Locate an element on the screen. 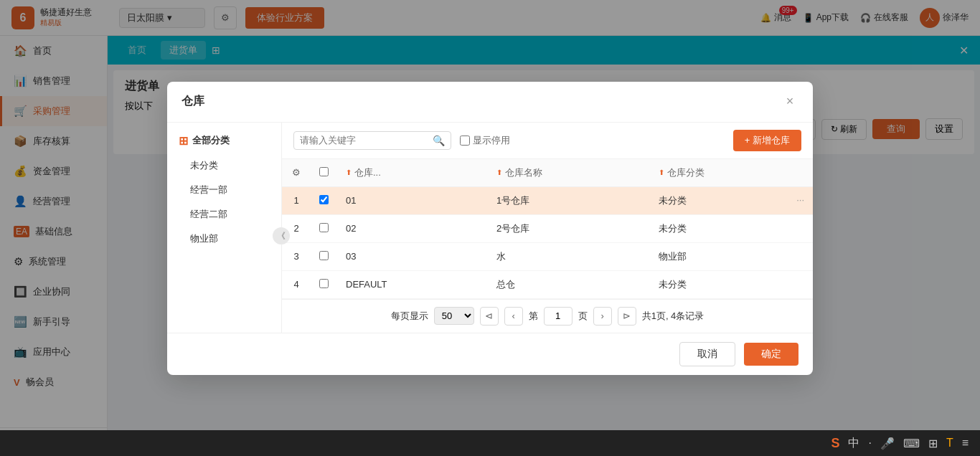 This screenshot has width=980, height=456. show-disabled-label: 显示停用 is located at coordinates (485, 141).